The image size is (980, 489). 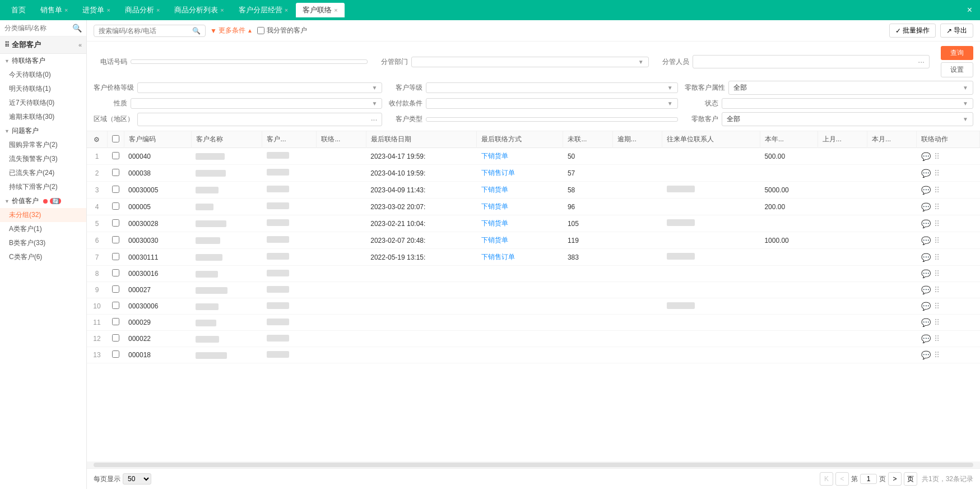 I want to click on filter-price-level-select: ▼, so click(x=260, y=87).